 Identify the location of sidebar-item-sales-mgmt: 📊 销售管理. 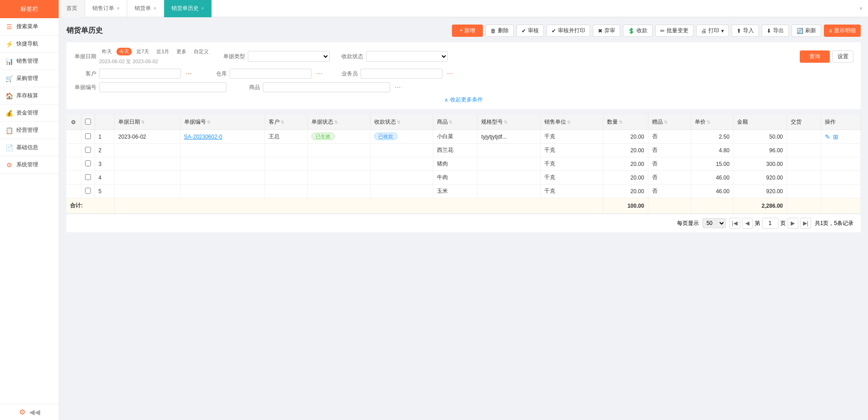
(29, 61).